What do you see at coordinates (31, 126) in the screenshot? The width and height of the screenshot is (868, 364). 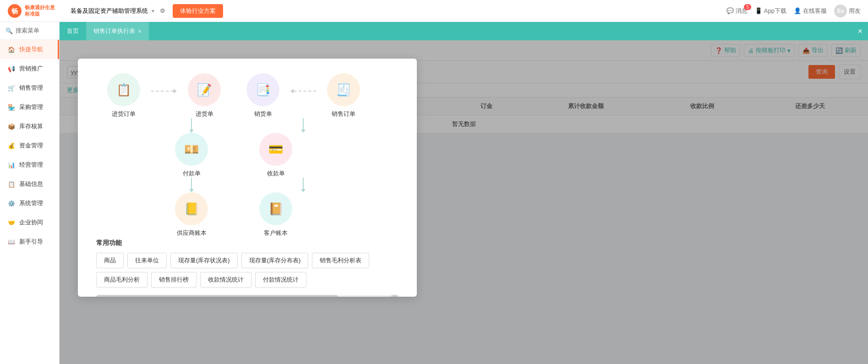 I see `sidebar-label-inventory: 库存核算` at bounding box center [31, 126].